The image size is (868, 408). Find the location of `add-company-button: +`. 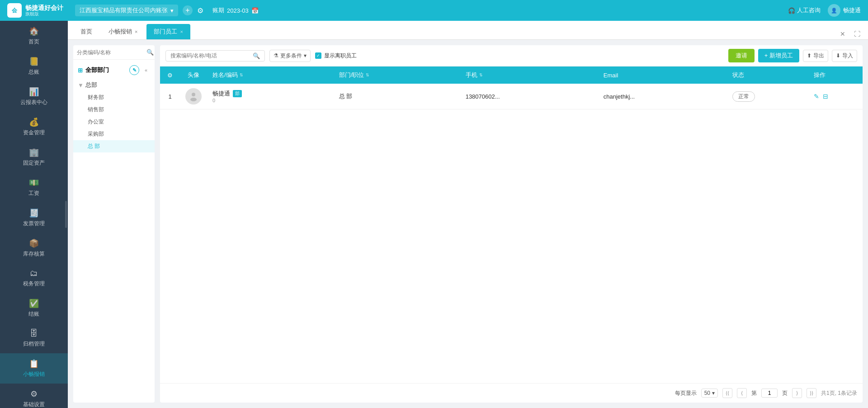

add-company-button: + is located at coordinates (188, 10).